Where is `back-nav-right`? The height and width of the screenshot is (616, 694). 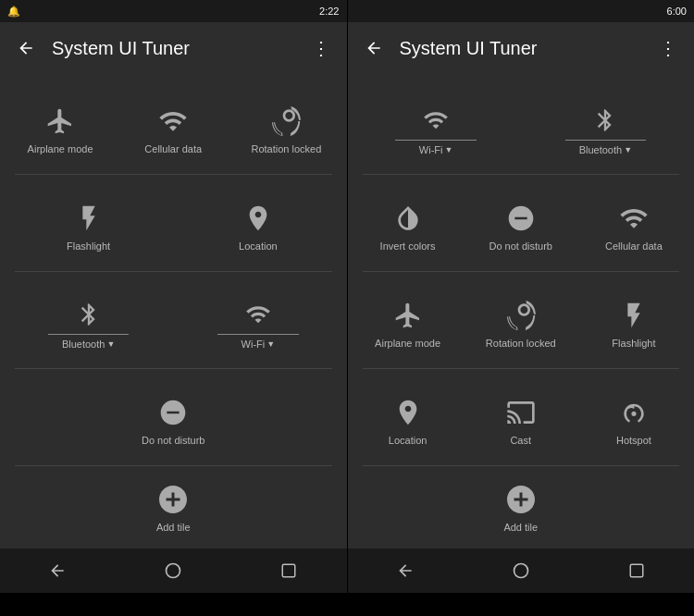
back-nav-right is located at coordinates (405, 571).